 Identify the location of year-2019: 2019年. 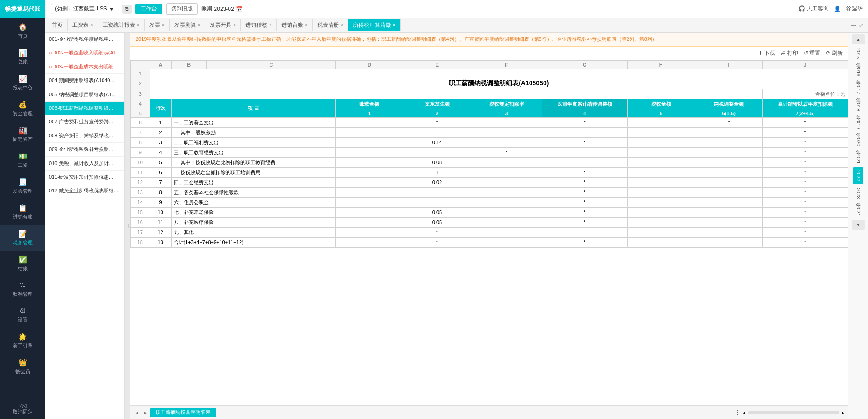
(858, 123).